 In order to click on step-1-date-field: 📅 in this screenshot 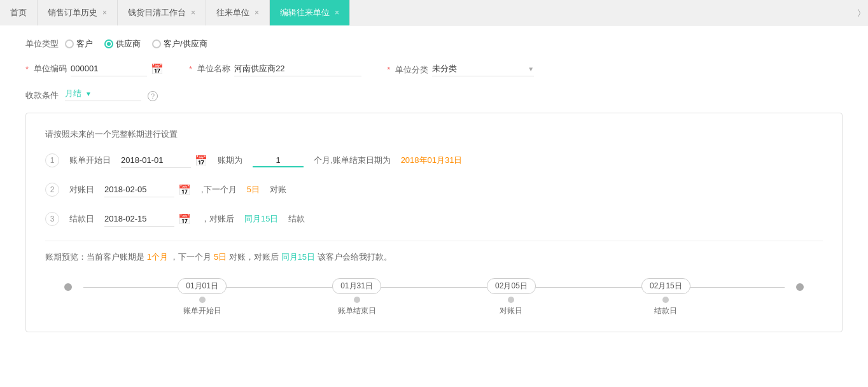, I will do `click(164, 160)`.